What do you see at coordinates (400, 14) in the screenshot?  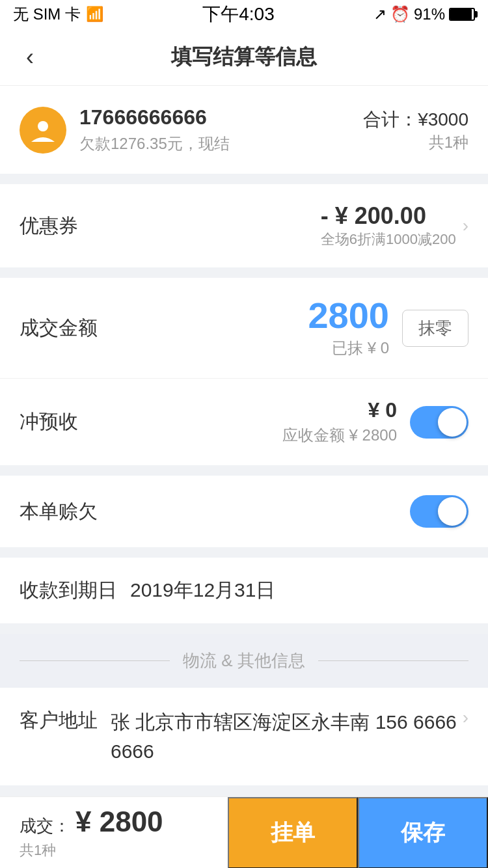 I see `alarm-icon: ⏰` at bounding box center [400, 14].